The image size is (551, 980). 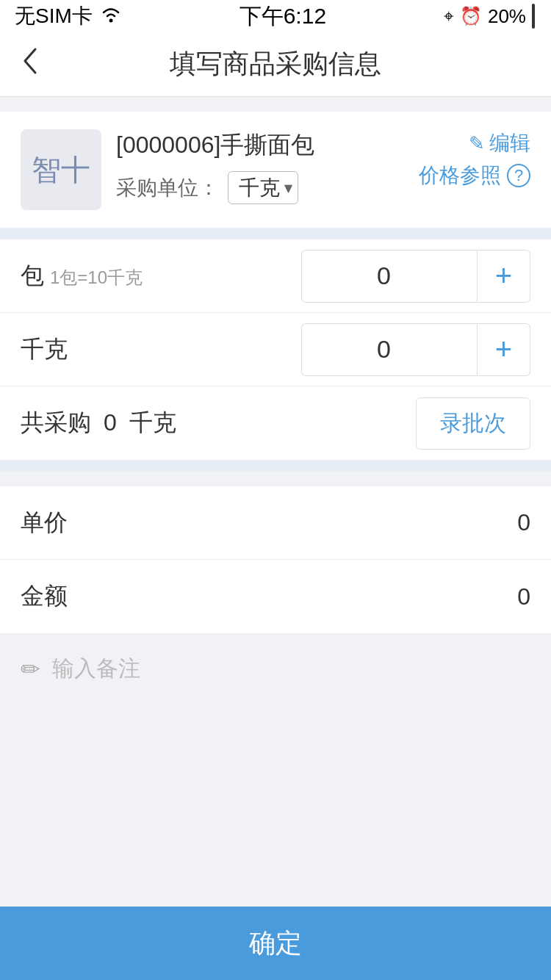 What do you see at coordinates (276, 276) in the screenshot?
I see `bag-quantity-row: 包1包=10千克 +` at bounding box center [276, 276].